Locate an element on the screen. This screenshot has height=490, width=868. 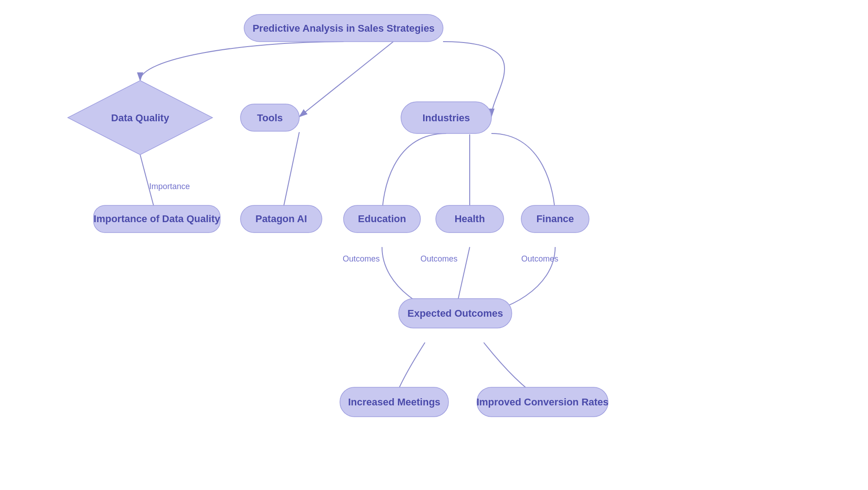
node-finance-label: Finance is located at coordinates (555, 219).